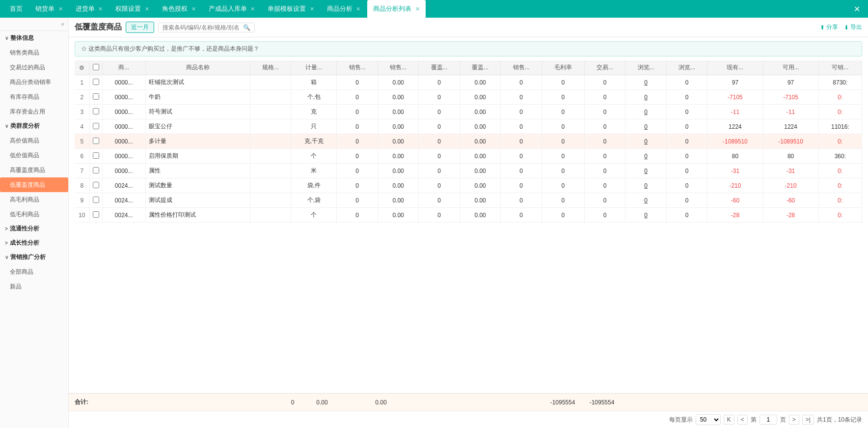  Describe the element at coordinates (34, 53) in the screenshot. I see `sidebar-item-sales-products: 销售类商品` at that location.